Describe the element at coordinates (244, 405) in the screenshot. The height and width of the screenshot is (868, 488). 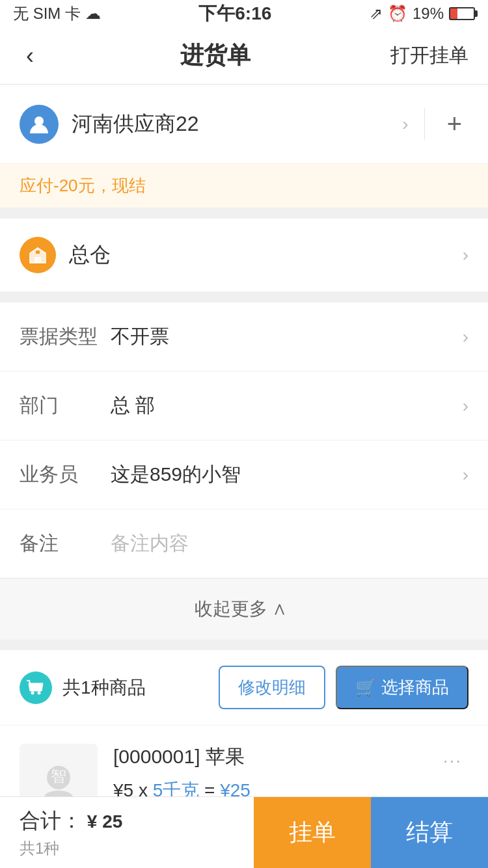
I see `department-row: 部门 总 部 ›` at that location.